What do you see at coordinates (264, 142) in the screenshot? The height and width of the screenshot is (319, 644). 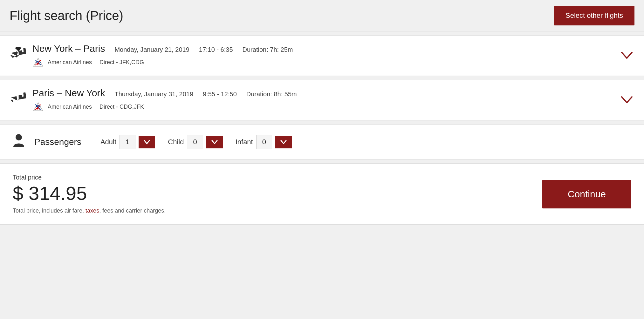 I see `infant-passenger-group: Infant 0` at bounding box center [264, 142].